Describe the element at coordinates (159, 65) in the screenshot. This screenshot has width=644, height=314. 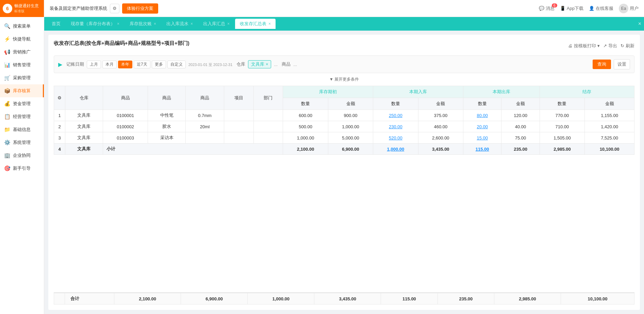
I see `date-btn-more: 更多` at that location.